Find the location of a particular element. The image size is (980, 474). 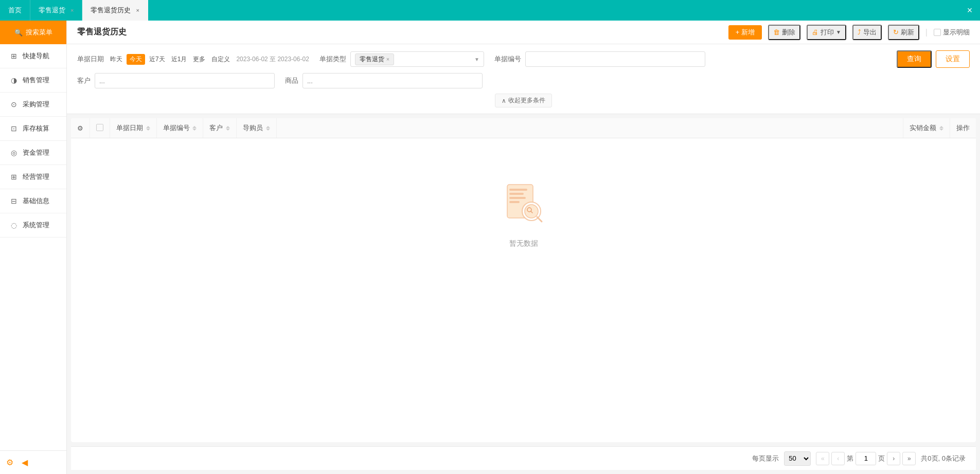

refresh-icon: ↻ is located at coordinates (896, 32).